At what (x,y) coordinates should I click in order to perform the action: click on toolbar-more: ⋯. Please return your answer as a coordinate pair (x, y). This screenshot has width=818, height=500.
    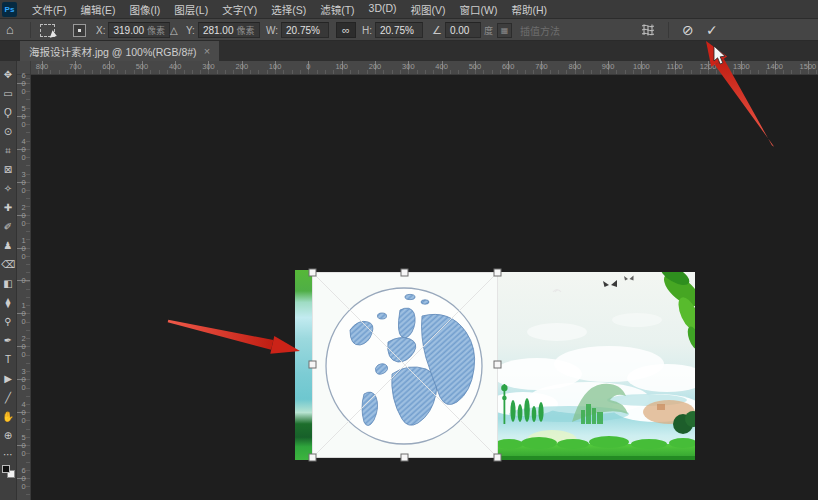
    Looking at the image, I should click on (8, 454).